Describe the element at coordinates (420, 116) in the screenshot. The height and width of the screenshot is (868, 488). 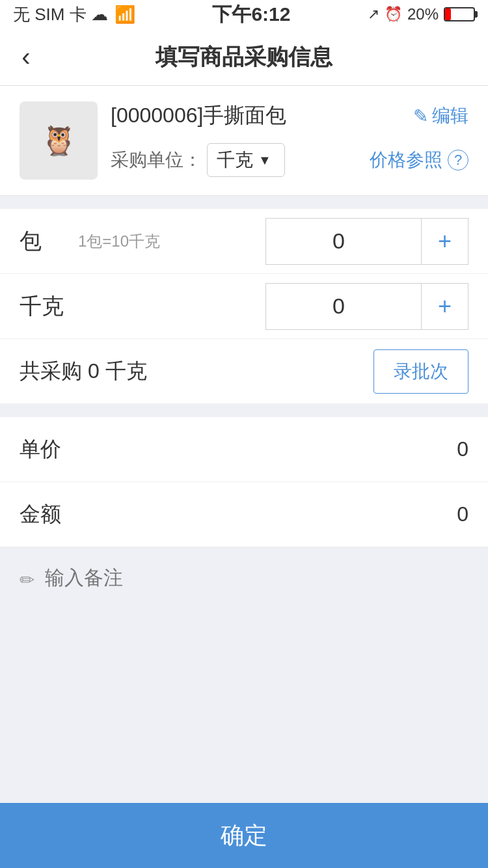
I see `edit-icon: ✎` at that location.